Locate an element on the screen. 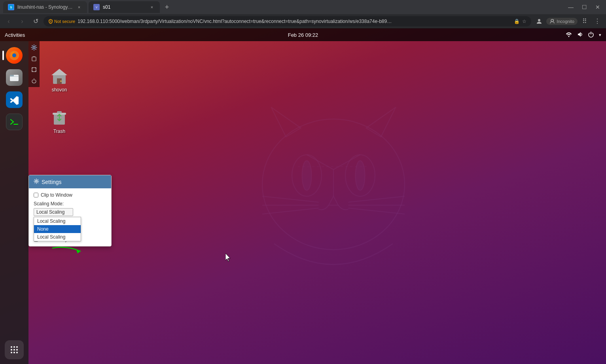  settings-gear-icon is located at coordinates (36, 182).